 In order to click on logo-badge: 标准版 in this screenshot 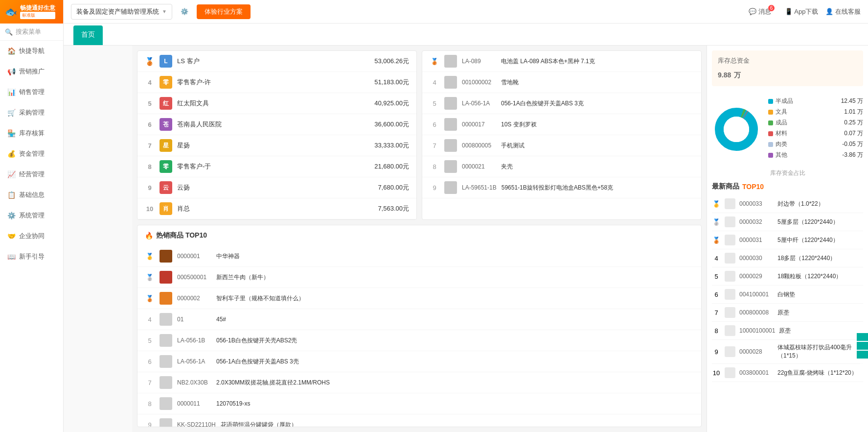, I will do `click(38, 16)`.